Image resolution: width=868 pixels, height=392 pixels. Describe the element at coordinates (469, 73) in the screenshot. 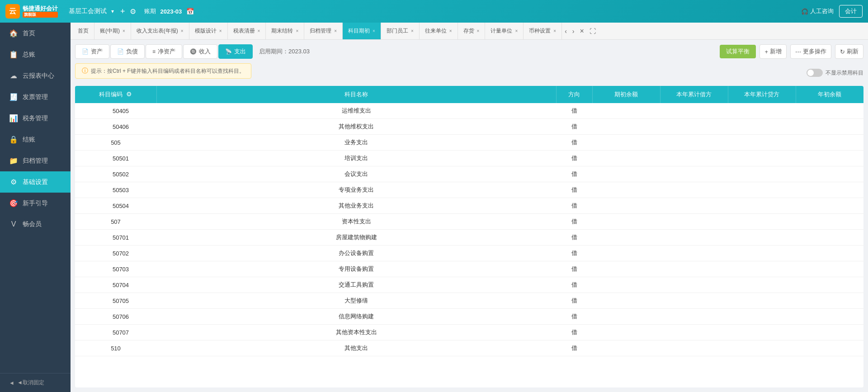

I see `notice-row: ⓘ 提示：按Ctrl + F键并输入科目编码或者科目名称可以查找科目。 不显示禁…` at that location.